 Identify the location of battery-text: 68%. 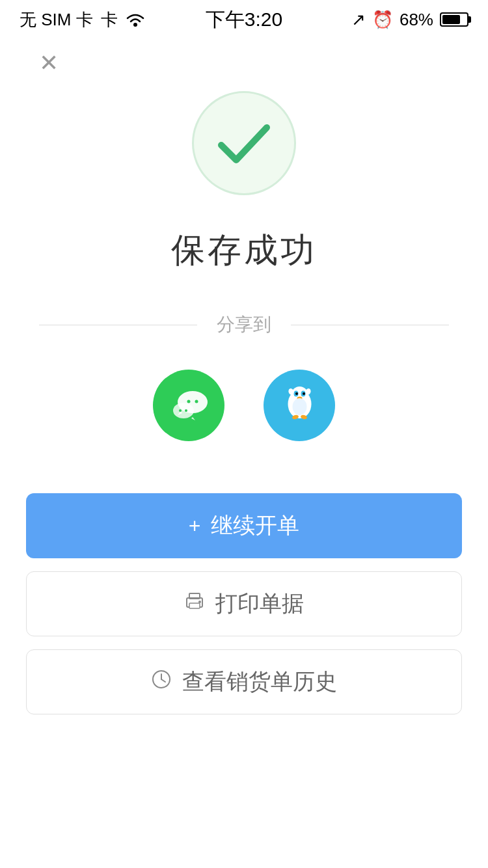
(416, 20).